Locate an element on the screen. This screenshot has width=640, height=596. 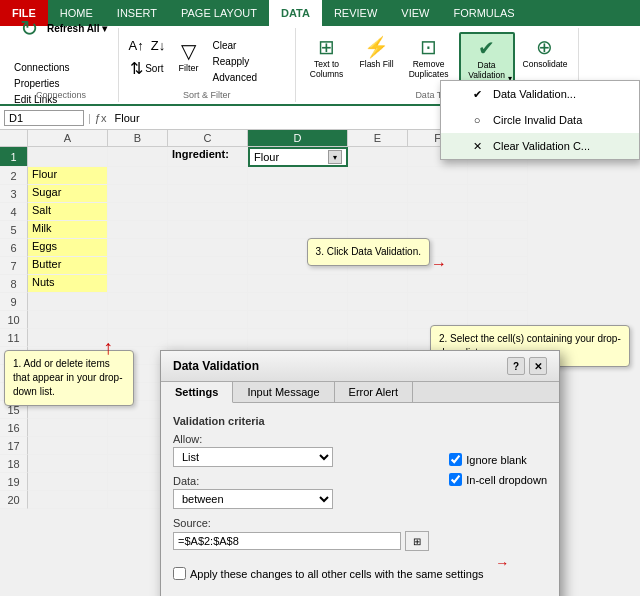
tab-page-layout: PAGE LAYOUT is located at coordinates (219, 13).